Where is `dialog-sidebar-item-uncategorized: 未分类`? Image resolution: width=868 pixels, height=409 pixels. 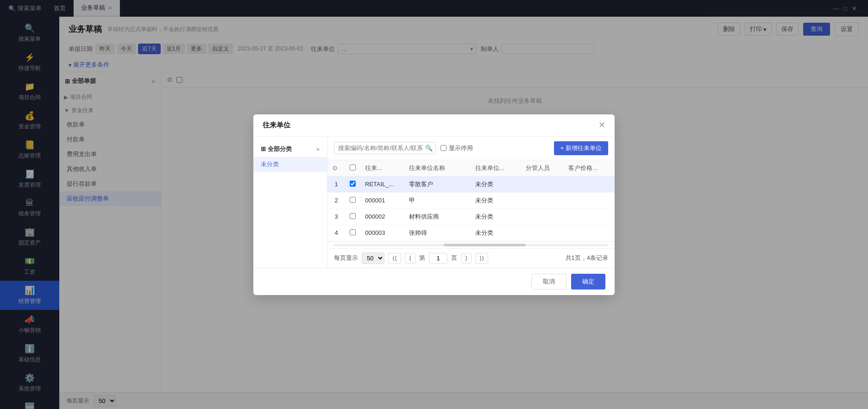
dialog-sidebar-item-uncategorized: 未分类 is located at coordinates (290, 164).